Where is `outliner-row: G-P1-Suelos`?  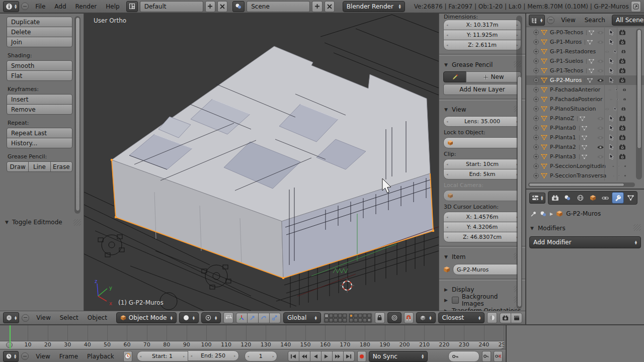
outliner-row: G-P1-Suelos is located at coordinates (585, 61).